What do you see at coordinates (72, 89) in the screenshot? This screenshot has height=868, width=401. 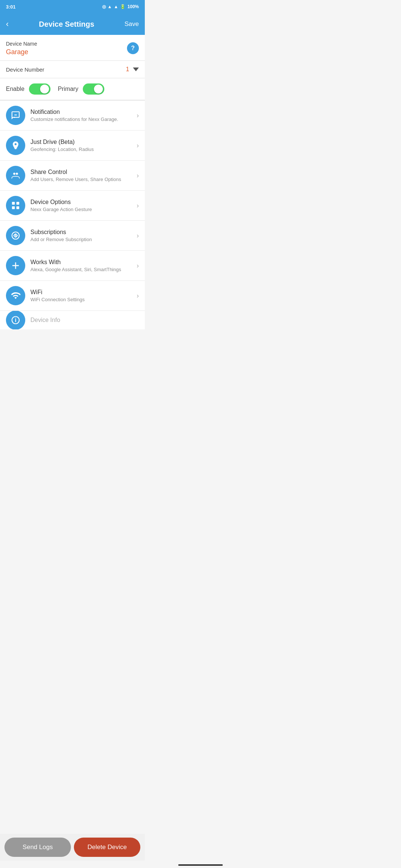 I see `toggle-section: Enable Primary` at bounding box center [72, 89].